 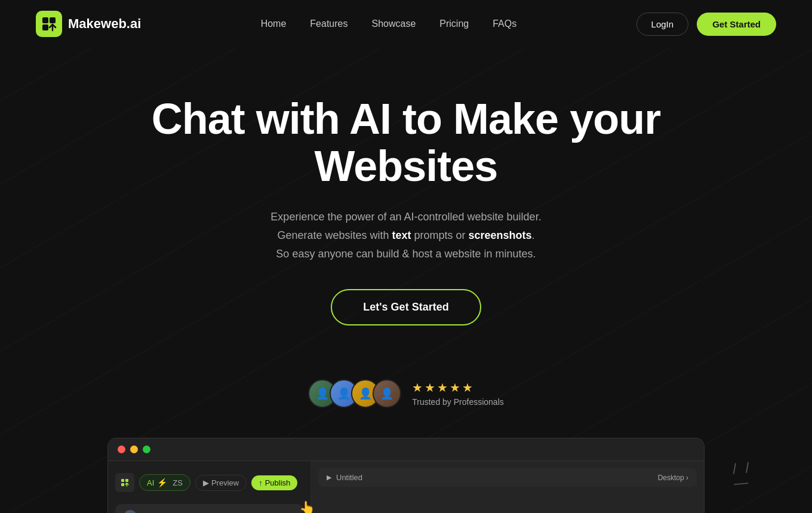 I want to click on chat-user: Zs You, so click(x=209, y=511).